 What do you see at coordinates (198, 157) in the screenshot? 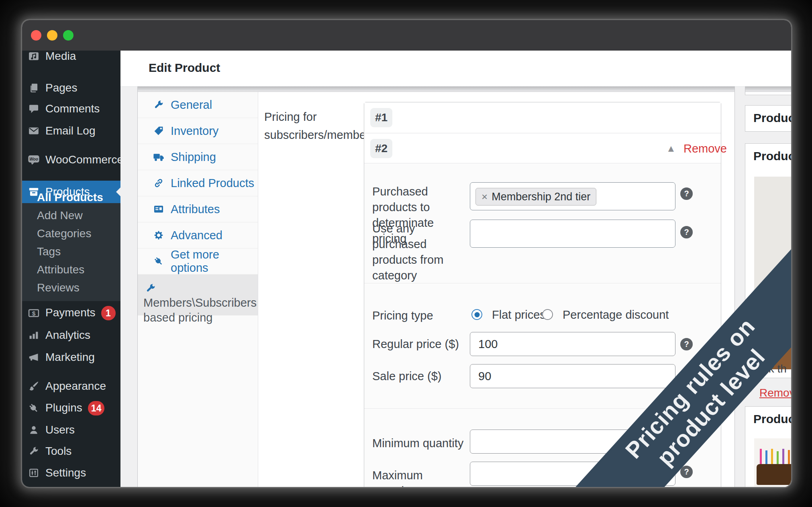
I see `tab-shipping: Shipping` at bounding box center [198, 157].